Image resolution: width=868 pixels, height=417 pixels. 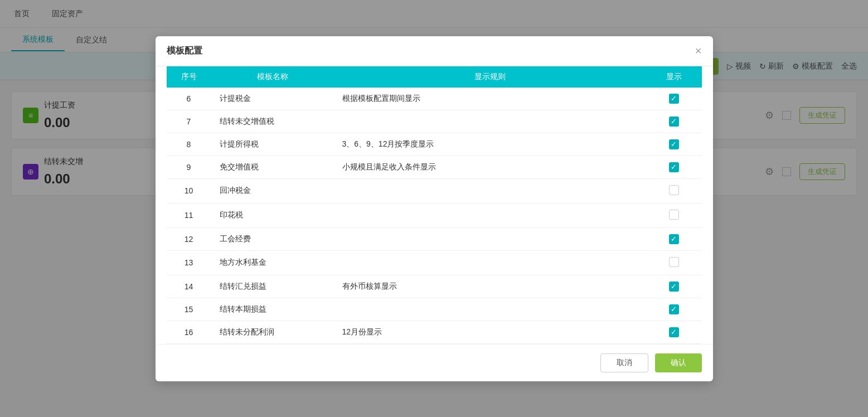 I want to click on col-header-name: 模板名称, so click(x=273, y=77).